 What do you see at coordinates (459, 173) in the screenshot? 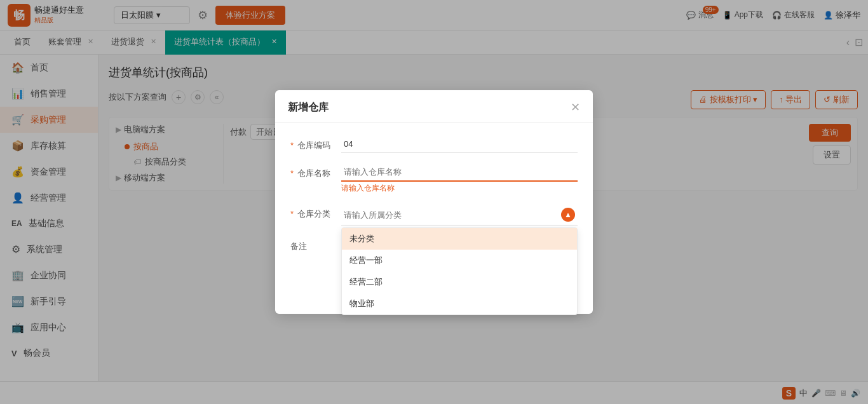
I see `warehouse-name-input` at bounding box center [459, 173].